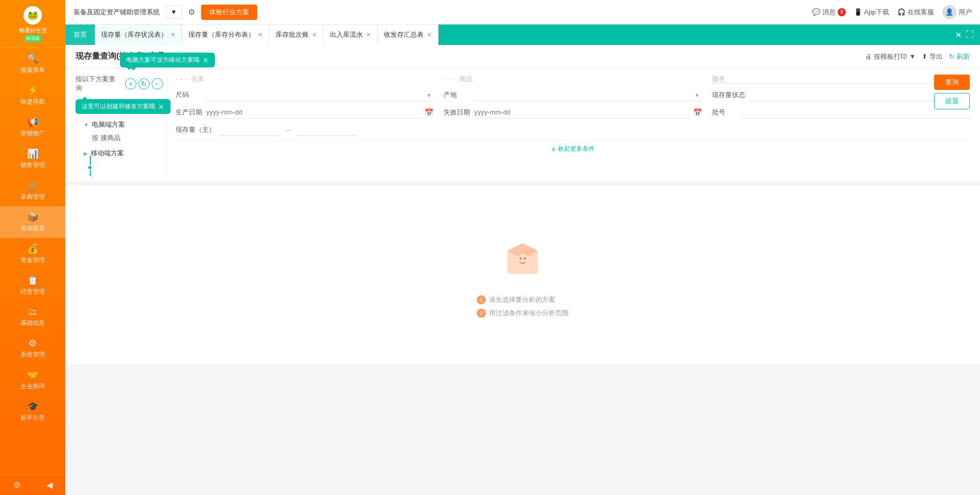 The height and width of the screenshot is (495, 980). I want to click on produce-date-wrap: 📅, so click(320, 112).